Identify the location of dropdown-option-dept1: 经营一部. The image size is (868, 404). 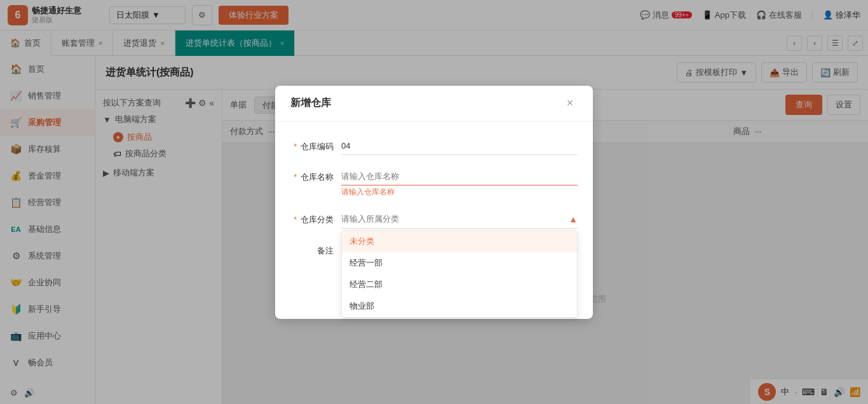
(459, 263).